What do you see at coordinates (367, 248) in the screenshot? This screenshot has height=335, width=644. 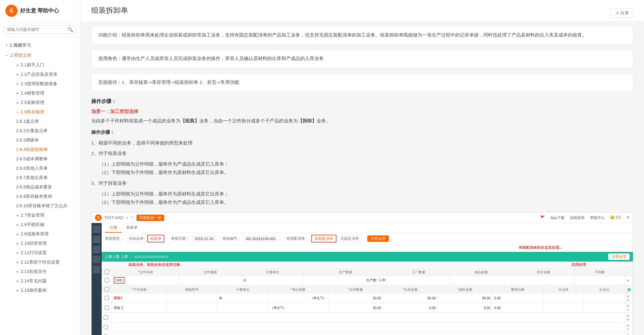 I see `annotation-row-1: 有装配清单的在这里处理 →` at bounding box center [367, 248].